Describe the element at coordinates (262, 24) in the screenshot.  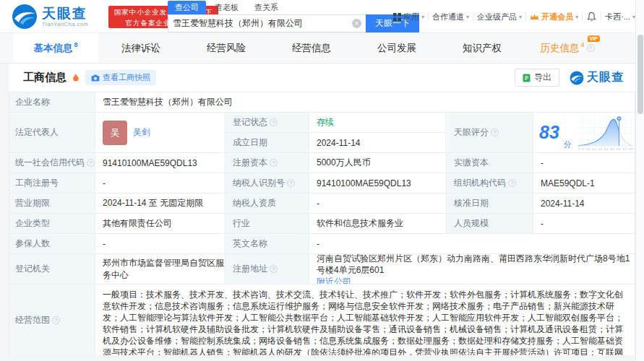
I see `search-input` at that location.